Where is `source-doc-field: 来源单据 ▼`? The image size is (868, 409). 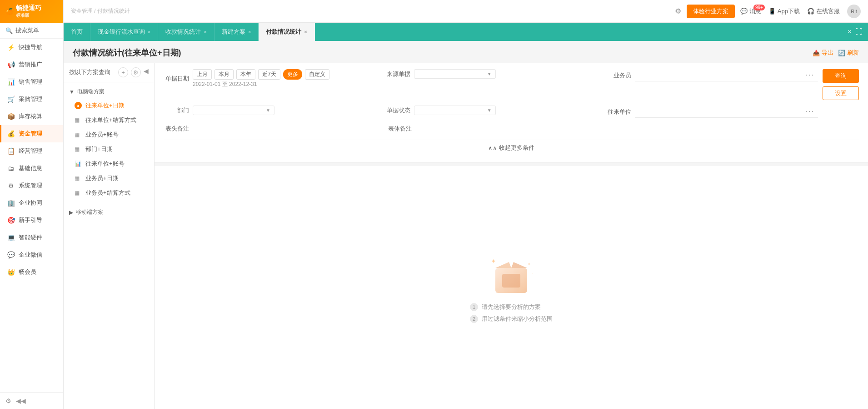
source-doc-field: 来源单据 ▼ is located at coordinates (491, 74).